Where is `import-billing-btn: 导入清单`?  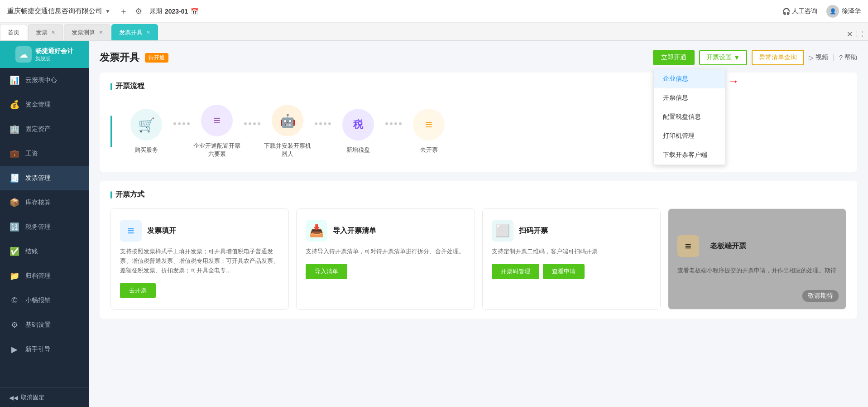
import-billing-btn: 导入清单 is located at coordinates (326, 271).